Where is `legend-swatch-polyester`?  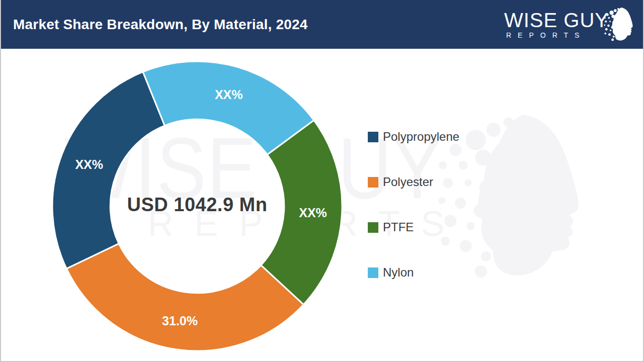
legend-swatch-polyester is located at coordinates (373, 182).